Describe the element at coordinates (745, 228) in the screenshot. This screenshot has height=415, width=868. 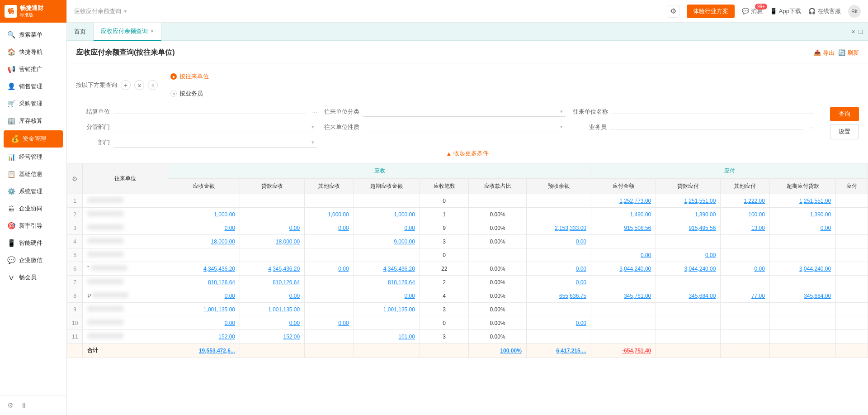
I see `num-cell: 13.00` at that location.